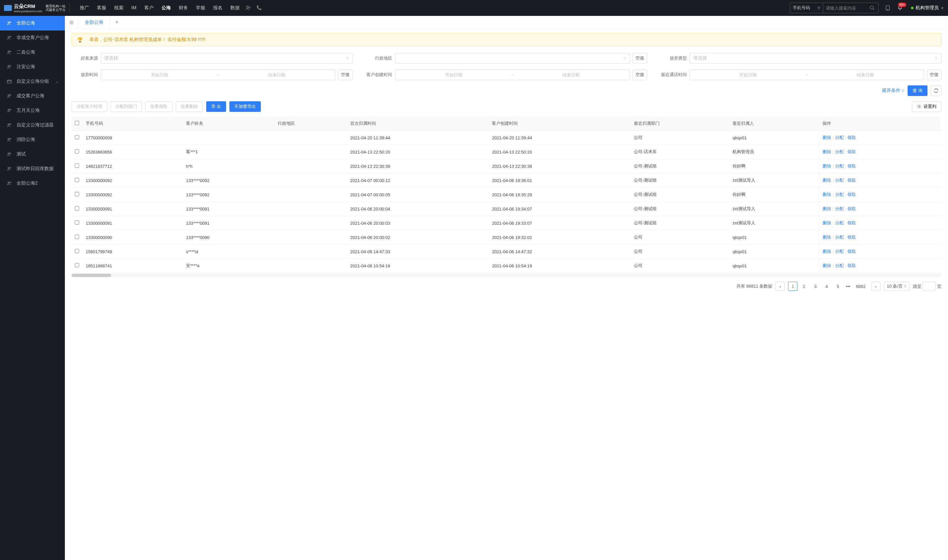  I want to click on tab-all-public: 全部公海, so click(94, 23).